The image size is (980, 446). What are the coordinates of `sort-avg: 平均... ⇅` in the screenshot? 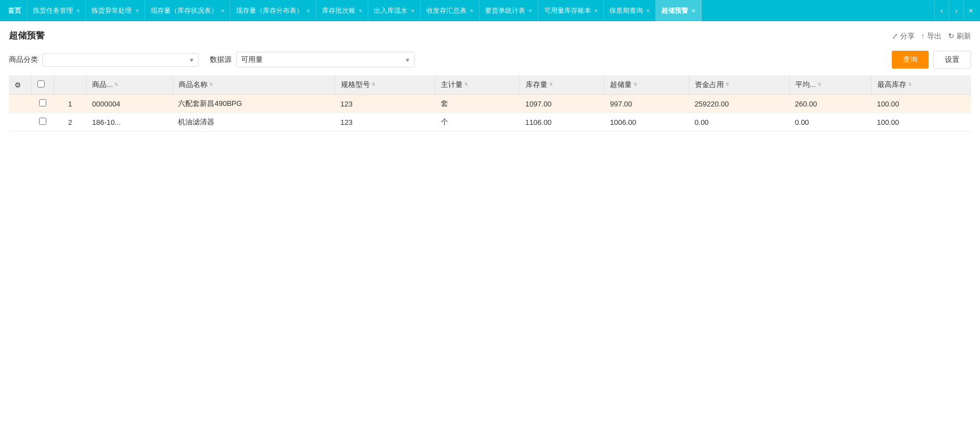 It's located at (808, 85).